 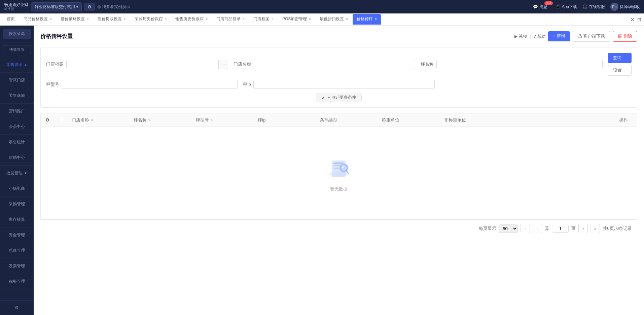 I want to click on store-archive-input-container: ···, so click(x=147, y=65).